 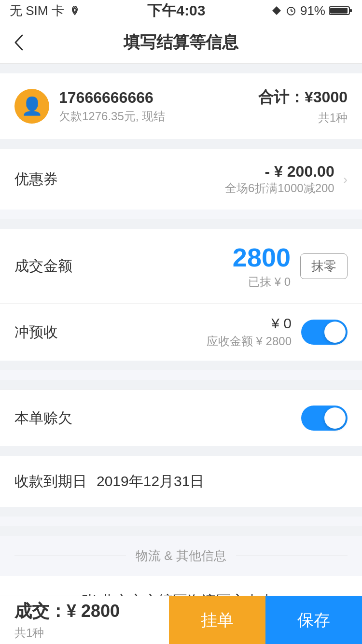 What do you see at coordinates (303, 118) in the screenshot?
I see `total-count: 共1种` at bounding box center [303, 118].